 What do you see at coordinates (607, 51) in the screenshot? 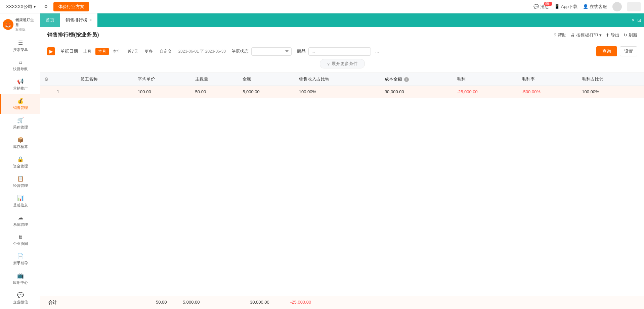
I see `query-button: 查询` at bounding box center [607, 51].